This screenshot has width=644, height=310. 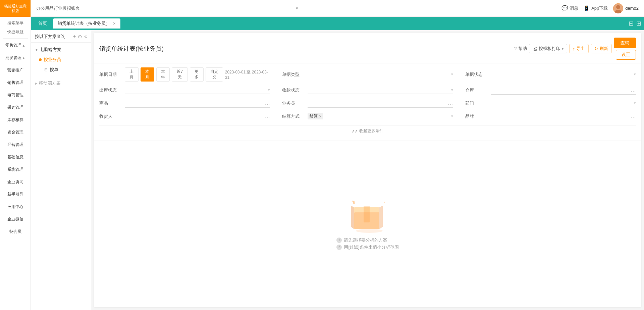 What do you see at coordinates (297, 8) in the screenshot?
I see `dropdown-icon: ▾` at bounding box center [297, 8].